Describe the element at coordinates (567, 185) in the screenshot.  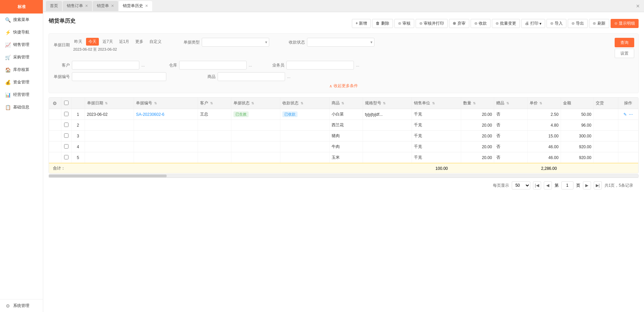
I see `page-input` at that location.